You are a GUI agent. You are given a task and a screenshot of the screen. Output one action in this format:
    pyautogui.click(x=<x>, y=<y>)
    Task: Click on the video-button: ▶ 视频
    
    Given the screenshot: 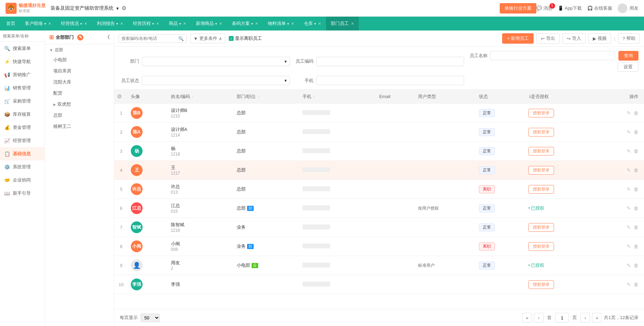 What is the action you would take?
    pyautogui.click(x=600, y=38)
    